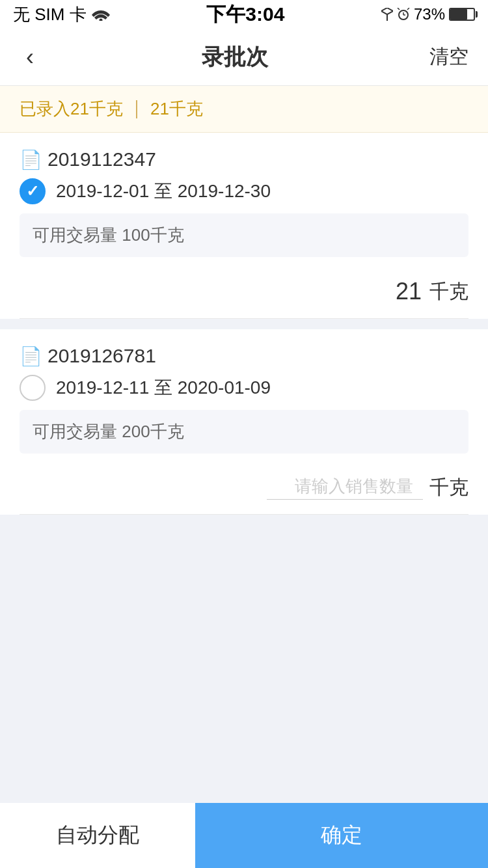 The image size is (488, 868). What do you see at coordinates (244, 57) in the screenshot?
I see `nav-bar: ‹ 录批次 清空` at bounding box center [244, 57].